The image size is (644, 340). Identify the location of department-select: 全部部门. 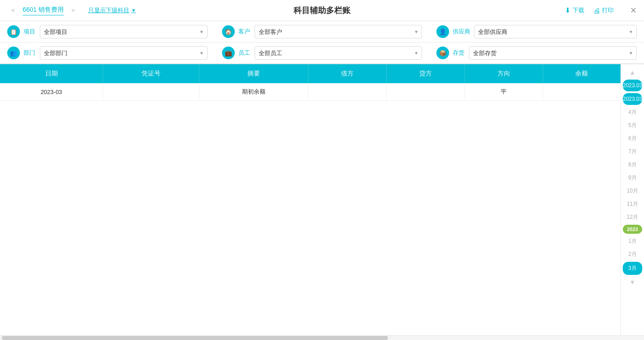
(124, 53).